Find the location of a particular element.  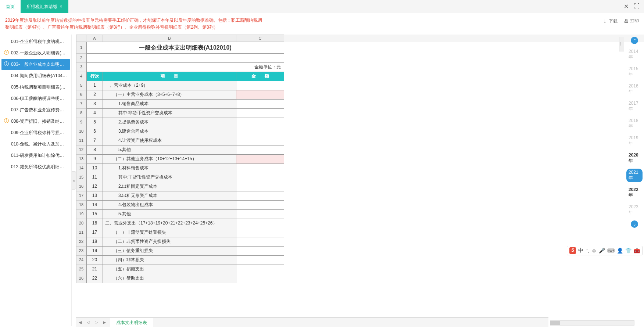

cell-item: 3.出租无形资产成本 is located at coordinates (170, 196).